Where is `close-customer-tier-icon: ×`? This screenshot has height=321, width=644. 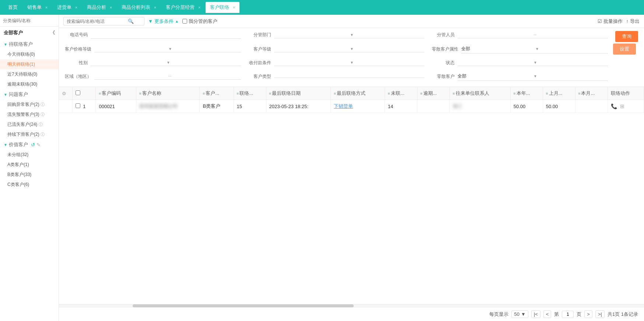
close-customer-tier-icon: × is located at coordinates (199, 7).